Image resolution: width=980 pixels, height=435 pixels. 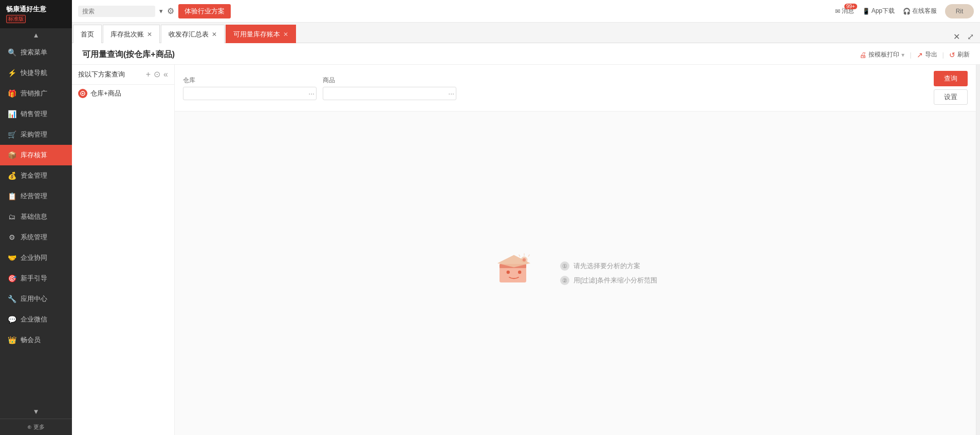 I want to click on sidebar-scroll-down: ▼, so click(x=36, y=412).